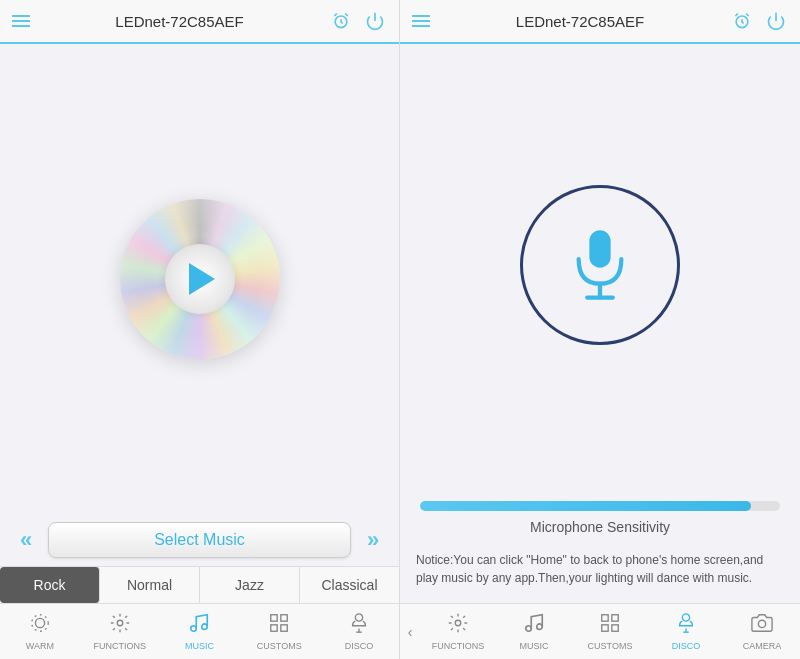  What do you see at coordinates (200, 584) in the screenshot?
I see `genre-tabs: Rock Normal Jazz Classical` at bounding box center [200, 584].